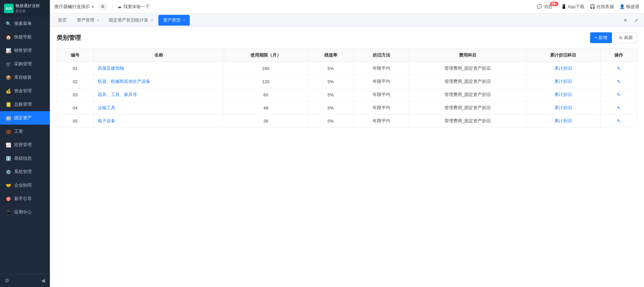  What do you see at coordinates (93, 7) in the screenshot?
I see `dropdown-icon: ▼` at bounding box center [93, 7].